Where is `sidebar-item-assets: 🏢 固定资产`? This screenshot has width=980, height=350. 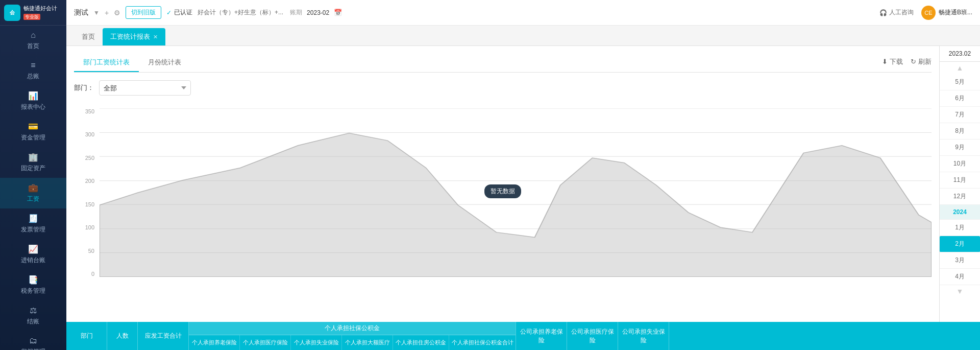
sidebar-item-assets: 🏢 固定资产 is located at coordinates (33, 162).